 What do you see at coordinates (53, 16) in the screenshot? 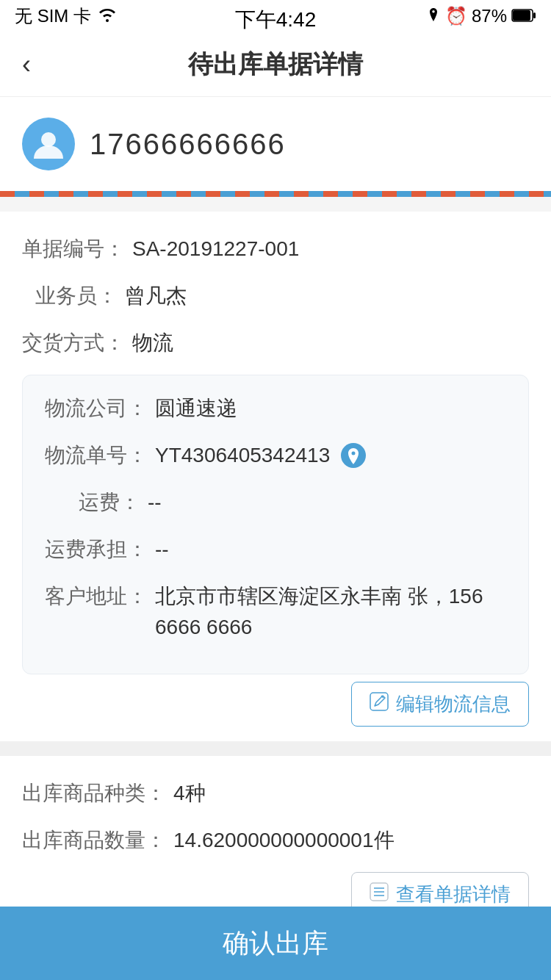
I see `carrier-label: 无 SIM 卡` at bounding box center [53, 16].